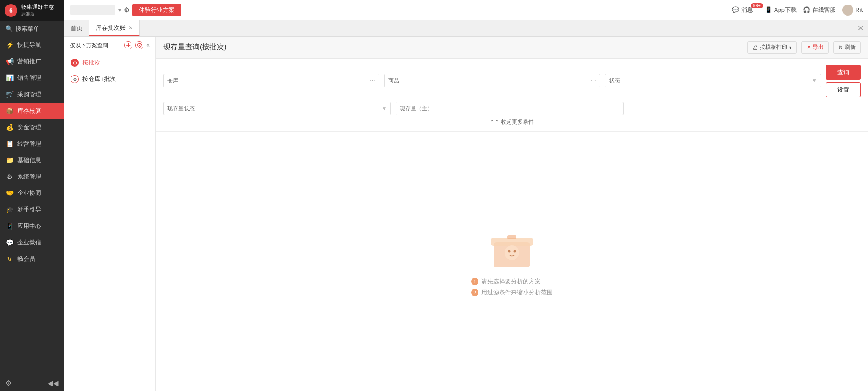 This screenshot has height=391, width=868. What do you see at coordinates (492, 81) in the screenshot?
I see `filter-product: 商品 ···` at bounding box center [492, 81].